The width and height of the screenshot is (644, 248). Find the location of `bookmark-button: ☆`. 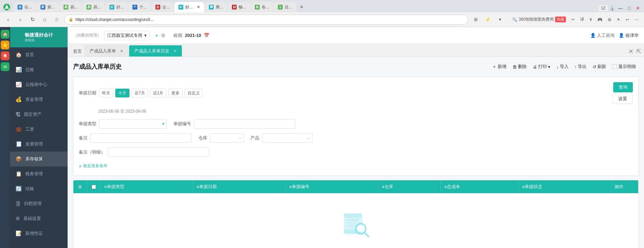

bookmark-button: ☆ is located at coordinates (57, 20).